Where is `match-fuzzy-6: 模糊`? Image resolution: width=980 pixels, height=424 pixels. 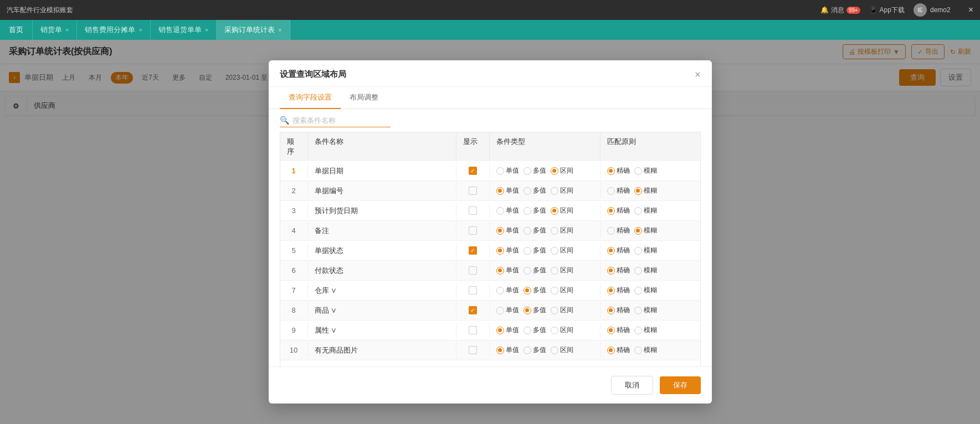
match-fuzzy-6: 模糊 is located at coordinates (646, 270).